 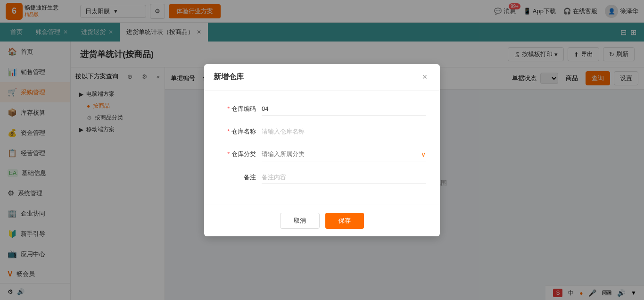 What do you see at coordinates (322, 148) in the screenshot?
I see `modal-body: 仓库编码 仓库名称 仓库分类 ∨ 备注` at bounding box center [322, 148].